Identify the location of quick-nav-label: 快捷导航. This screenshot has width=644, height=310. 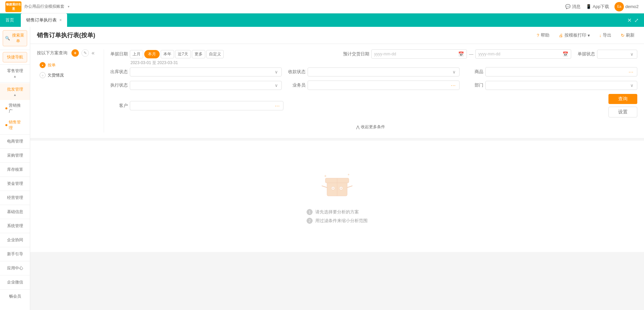
(15, 57).